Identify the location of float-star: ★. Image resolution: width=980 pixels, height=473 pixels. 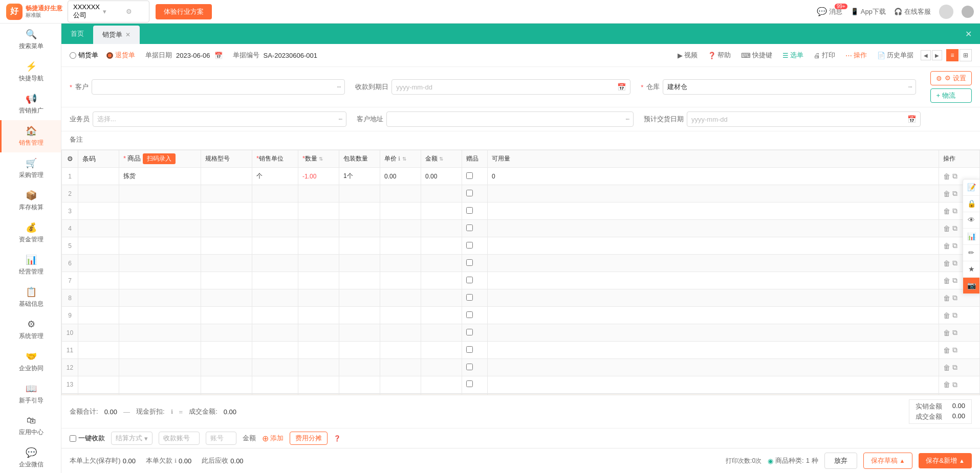
(971, 269).